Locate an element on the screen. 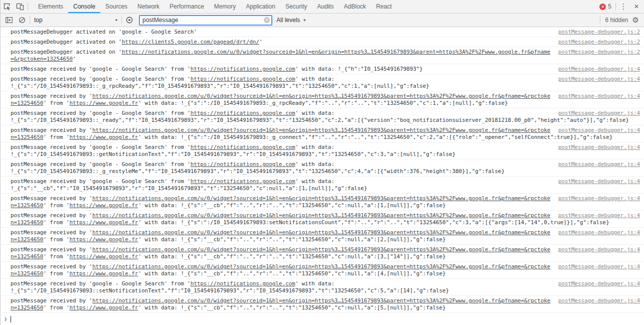 Image resolution: width=644 pixels, height=325 pixels. tab-strip: ElementsConsoleSourcesNetworkPerformance… is located at coordinates (215, 7).